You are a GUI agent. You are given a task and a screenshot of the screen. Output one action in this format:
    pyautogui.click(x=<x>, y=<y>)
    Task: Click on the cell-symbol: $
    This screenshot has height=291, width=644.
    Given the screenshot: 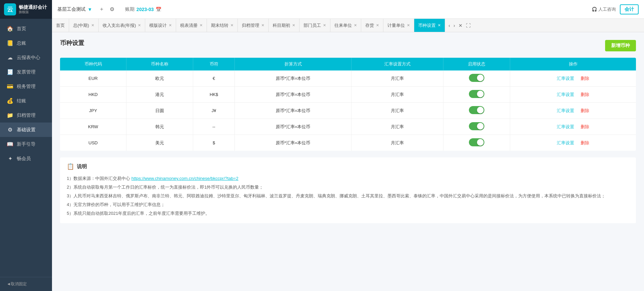 What is the action you would take?
    pyautogui.click(x=214, y=143)
    